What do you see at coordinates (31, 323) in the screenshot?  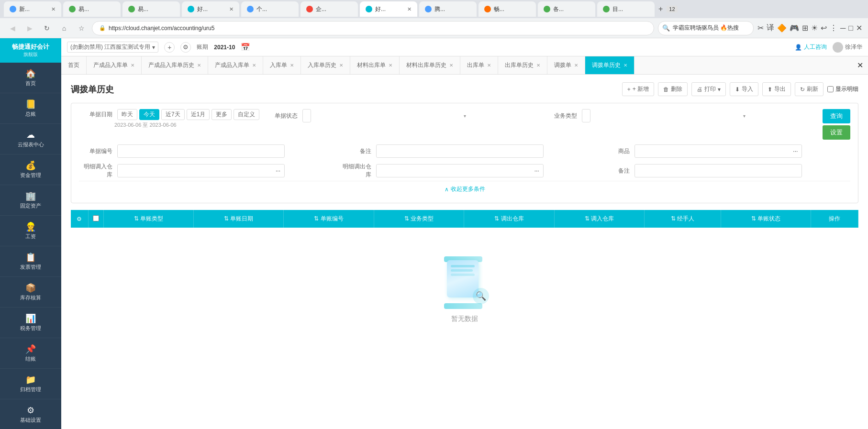 I see `sidebar-item-tax: 📊 税务管理` at bounding box center [31, 323].